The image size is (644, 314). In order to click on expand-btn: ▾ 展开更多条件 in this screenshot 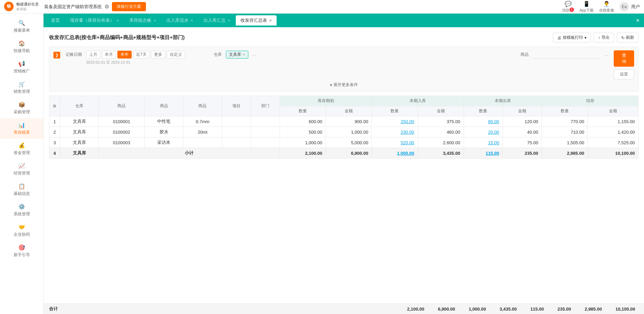, I will do `click(344, 85)`.